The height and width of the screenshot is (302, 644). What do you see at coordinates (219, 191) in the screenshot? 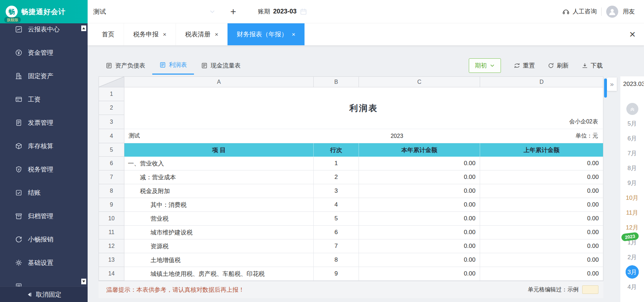
I see `cell-item: 税金及附加` at bounding box center [219, 191].